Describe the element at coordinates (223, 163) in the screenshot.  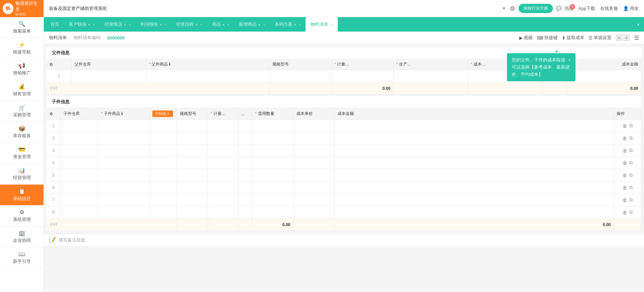
I see `child-row-4-unit` at that location.